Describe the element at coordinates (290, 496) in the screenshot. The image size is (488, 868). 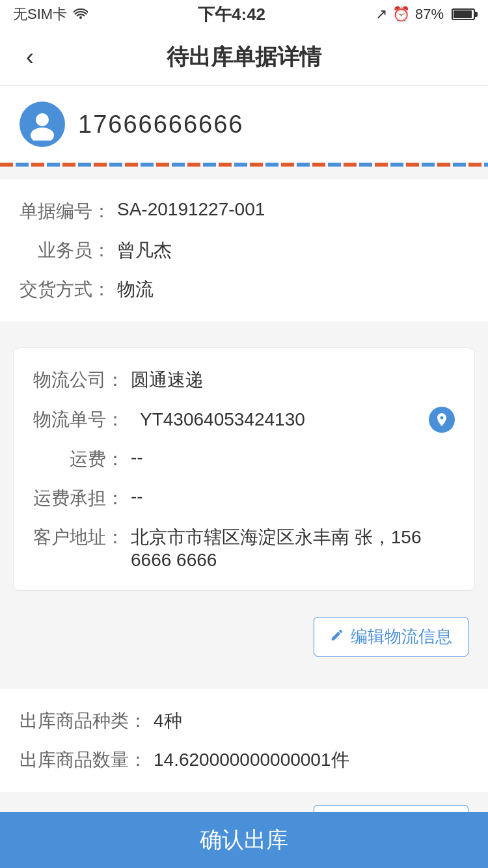
I see `freight-bearer-value: --` at that location.